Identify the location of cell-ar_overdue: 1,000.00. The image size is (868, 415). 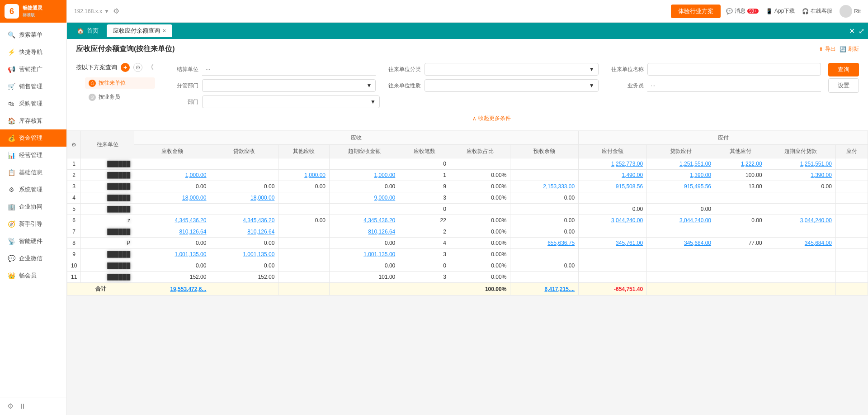
(364, 176).